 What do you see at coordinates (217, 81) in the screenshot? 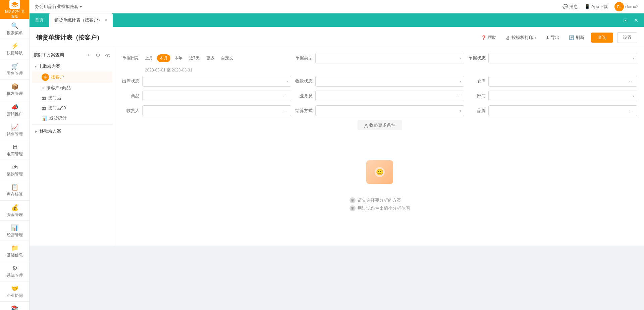
I see `out-status-input: ▾` at bounding box center [217, 81].